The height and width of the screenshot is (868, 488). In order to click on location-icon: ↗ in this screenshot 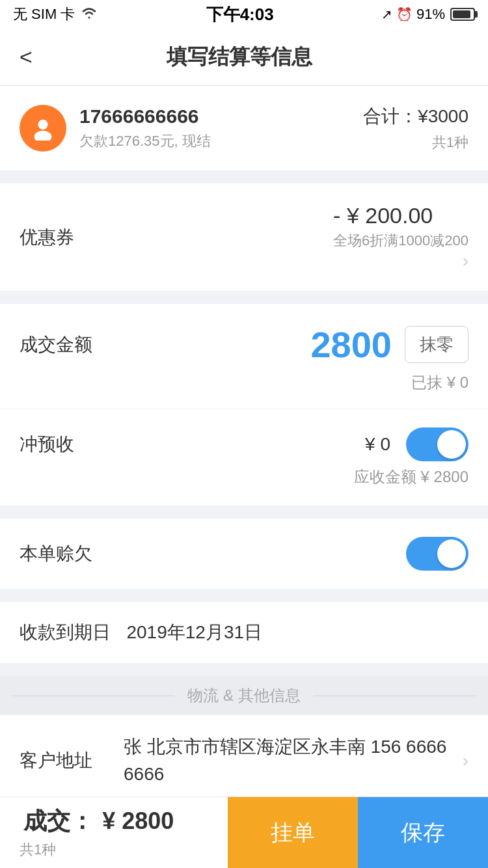, I will do `click(386, 14)`.